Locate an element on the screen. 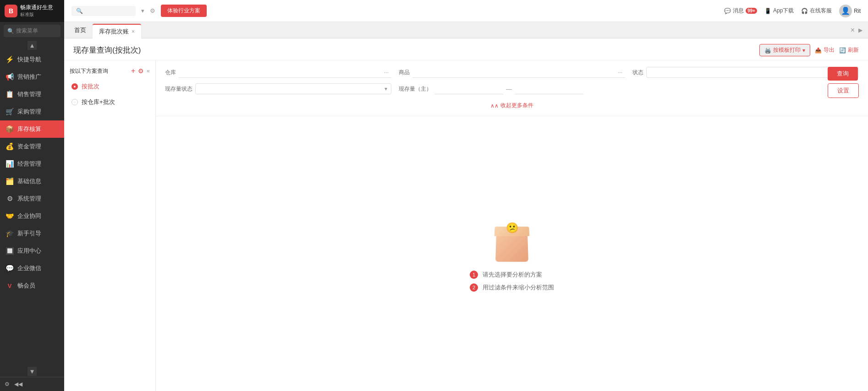  print-btn: 🖨️ 按模板打印 ▾ is located at coordinates (785, 50).